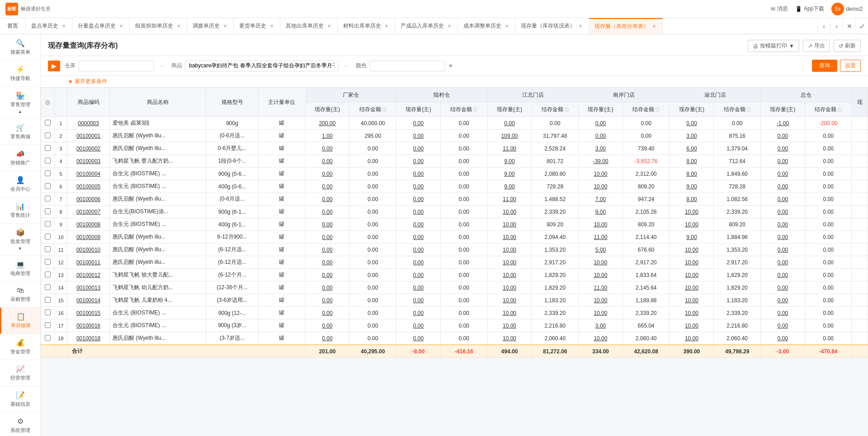  What do you see at coordinates (89, 225) in the screenshot?
I see `row-code: 00100008` at bounding box center [89, 225].